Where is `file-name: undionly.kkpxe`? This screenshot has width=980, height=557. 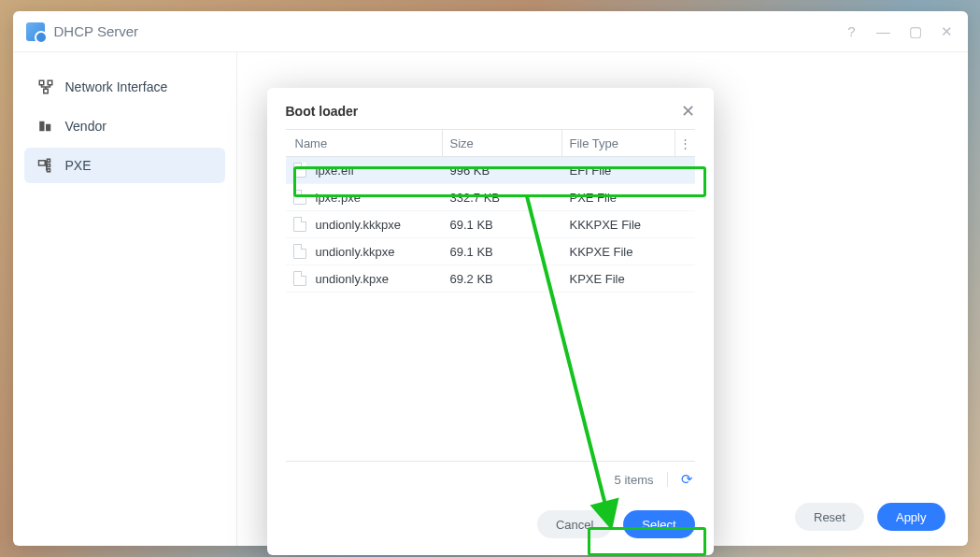 file-name: undionly.kkpxe is located at coordinates (355, 252).